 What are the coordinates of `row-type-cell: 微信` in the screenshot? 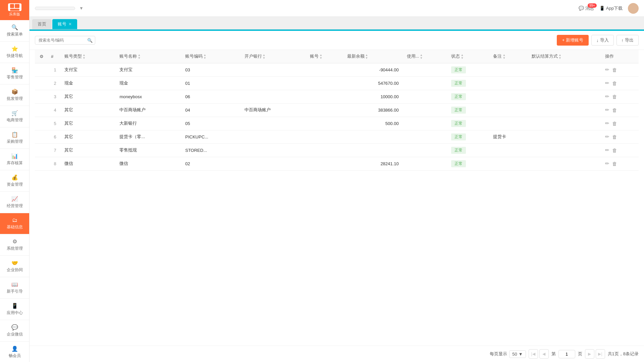 It's located at (89, 164).